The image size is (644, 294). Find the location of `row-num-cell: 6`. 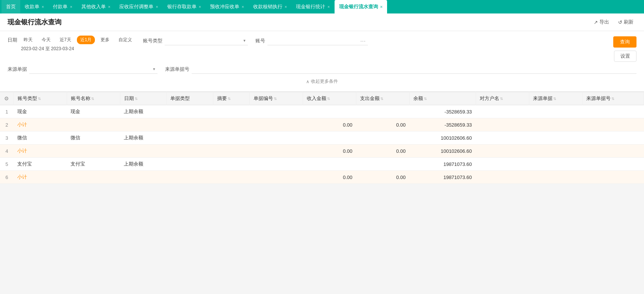

row-num-cell: 6 is located at coordinates (7, 178).